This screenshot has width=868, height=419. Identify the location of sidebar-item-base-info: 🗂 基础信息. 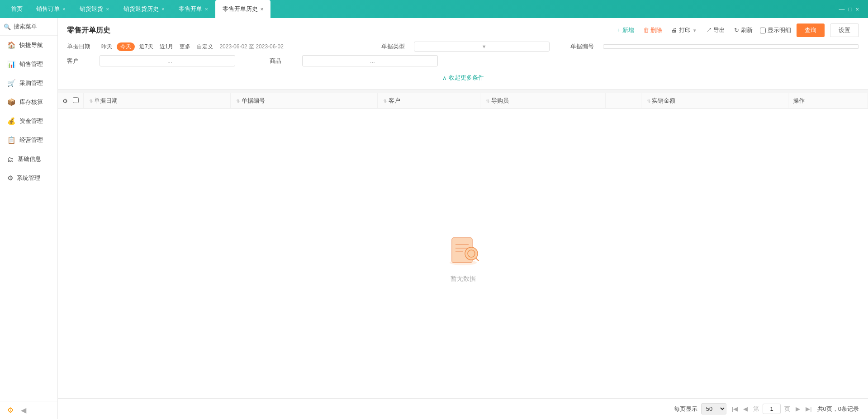
(29, 159).